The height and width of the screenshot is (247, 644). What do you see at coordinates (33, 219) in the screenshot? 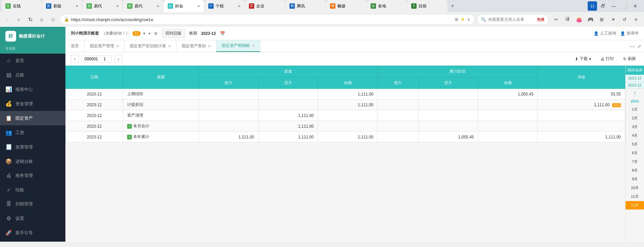
I see `sidebar-item-settings: ⚙ 设置` at bounding box center [33, 219].